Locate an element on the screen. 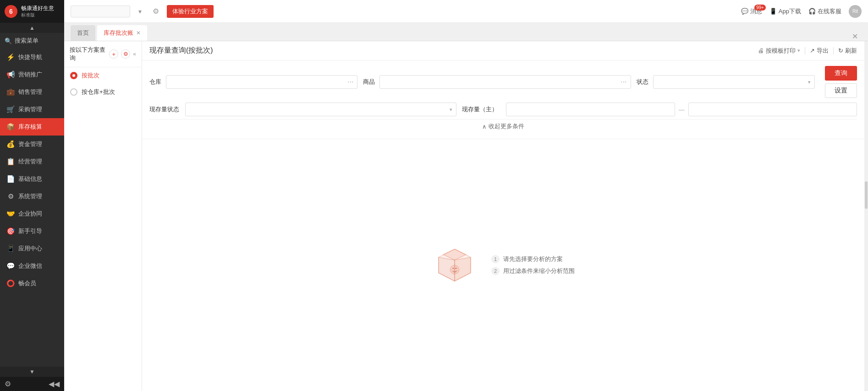  scrollbar-thumb is located at coordinates (866, 195).